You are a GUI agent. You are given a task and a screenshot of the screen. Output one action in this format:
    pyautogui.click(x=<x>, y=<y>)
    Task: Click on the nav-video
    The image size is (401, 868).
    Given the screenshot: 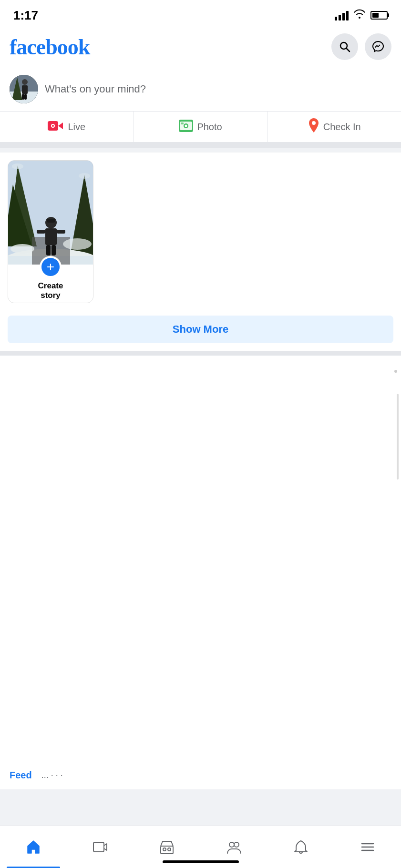 What is the action you would take?
    pyautogui.click(x=100, y=847)
    